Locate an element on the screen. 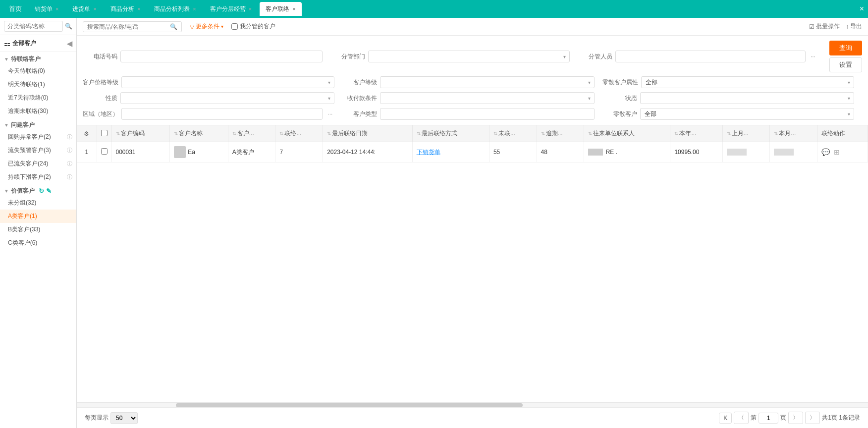 Image resolution: width=868 pixels, height=428 pixels. th-last-month: ⇅上月... is located at coordinates (746, 134).